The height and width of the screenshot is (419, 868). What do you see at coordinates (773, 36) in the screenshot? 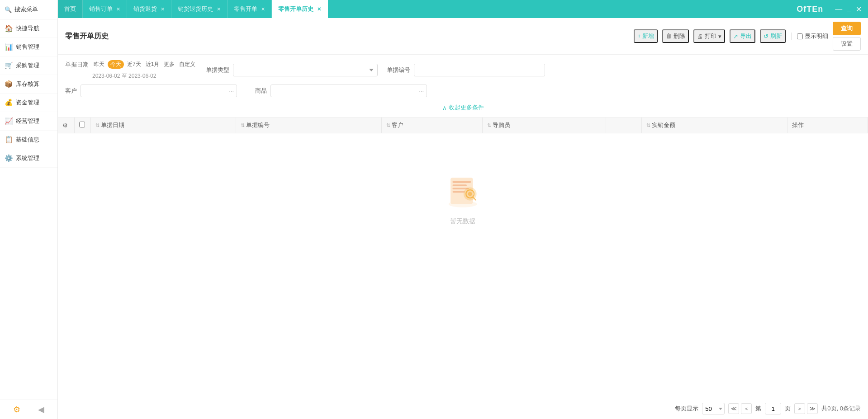
I see `refresh-button: ↺ 刷新` at bounding box center [773, 36].